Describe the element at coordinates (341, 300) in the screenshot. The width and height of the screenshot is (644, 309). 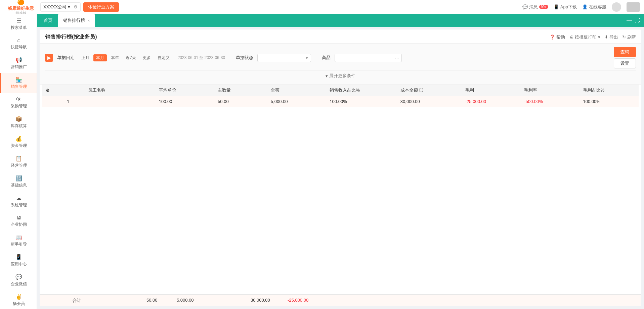
I see `table-footer: 合计 50.00 5,000.00 30,000.00 -25,000.00` at that location.